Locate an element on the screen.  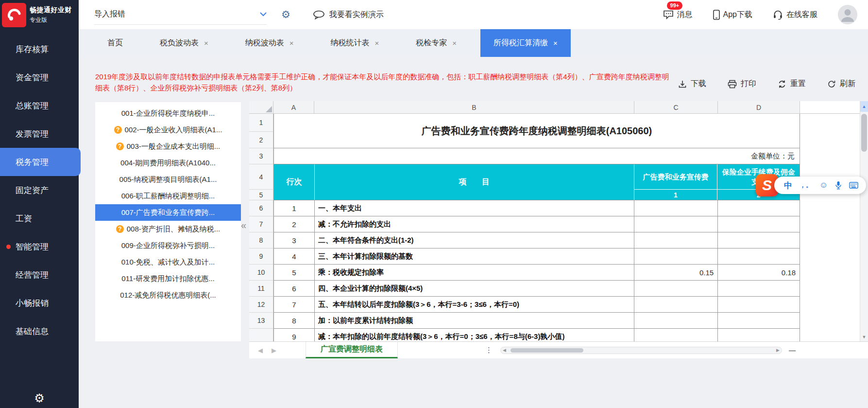
item-cell: 五、本年结转以后年度扣除额(3＞6，本行=3-6；3≤6，本行=0) is located at coordinates (475, 304).